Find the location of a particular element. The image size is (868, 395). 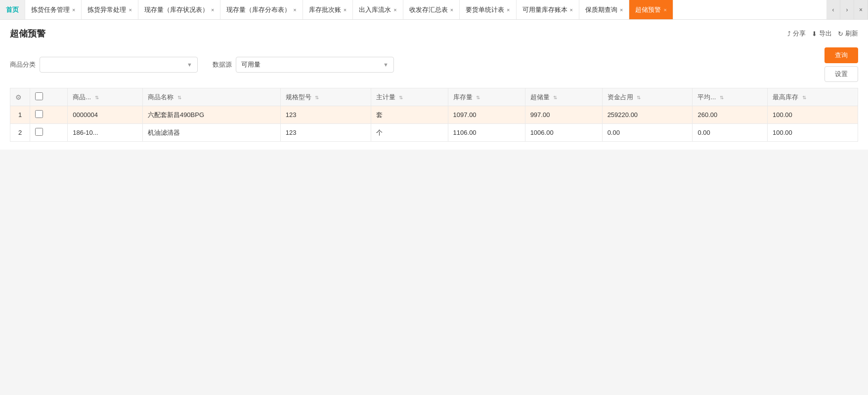

share-icon: ⤴ is located at coordinates (789, 34).